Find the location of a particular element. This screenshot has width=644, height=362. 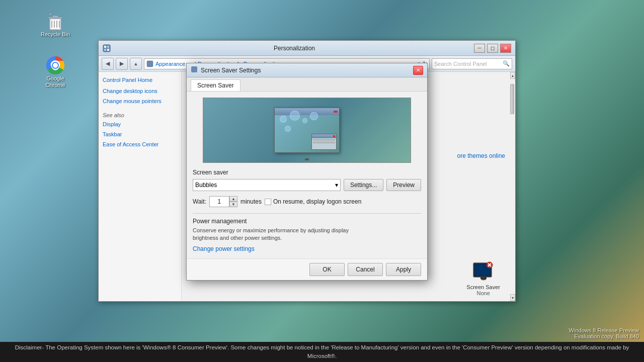

wait-value: 1 is located at coordinates (219, 202).